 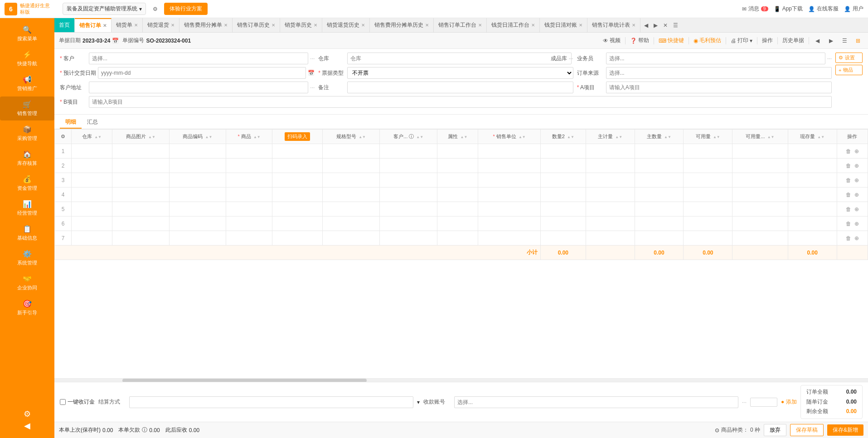 I want to click on tab-close-cash-daily-reconcile: ✕, so click(x=581, y=25).